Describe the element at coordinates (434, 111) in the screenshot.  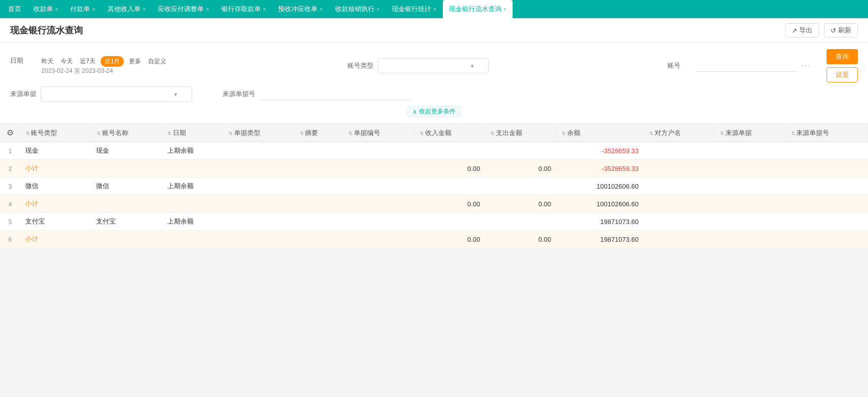
I see `collapse-button: ∧ 收起更多条件` at that location.